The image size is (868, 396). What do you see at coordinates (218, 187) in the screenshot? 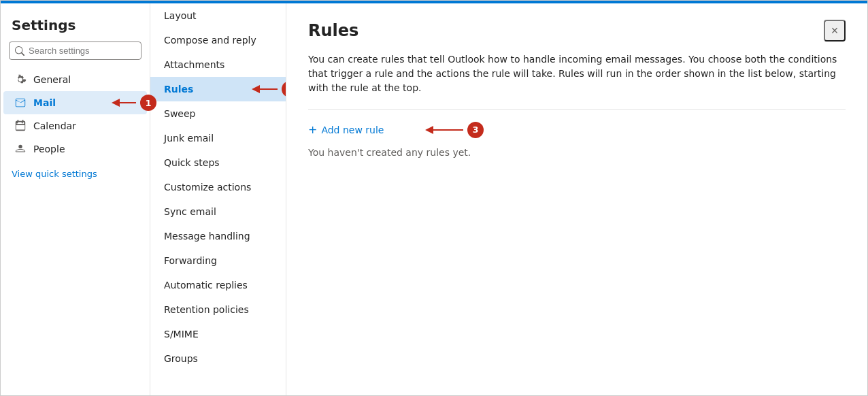
I see `middle-item-customize-actions: Customize actions` at bounding box center [218, 187].